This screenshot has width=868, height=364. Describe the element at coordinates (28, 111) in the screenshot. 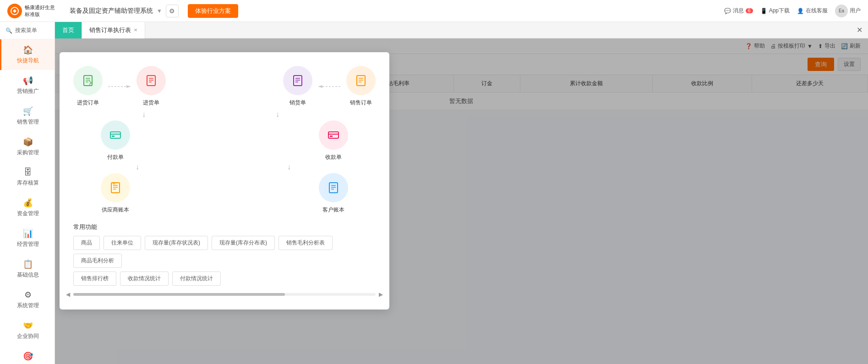

I see `sales-icon: 🛒` at that location.